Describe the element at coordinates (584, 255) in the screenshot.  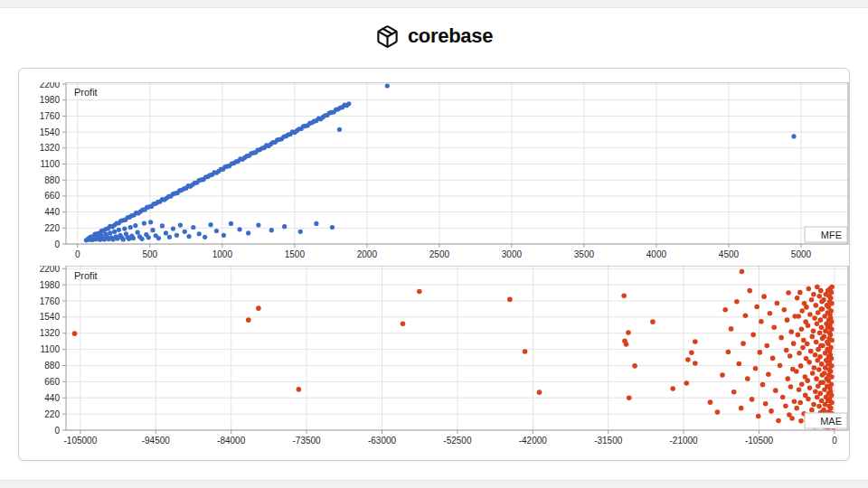
I see `svg-text: 3500` at that location.